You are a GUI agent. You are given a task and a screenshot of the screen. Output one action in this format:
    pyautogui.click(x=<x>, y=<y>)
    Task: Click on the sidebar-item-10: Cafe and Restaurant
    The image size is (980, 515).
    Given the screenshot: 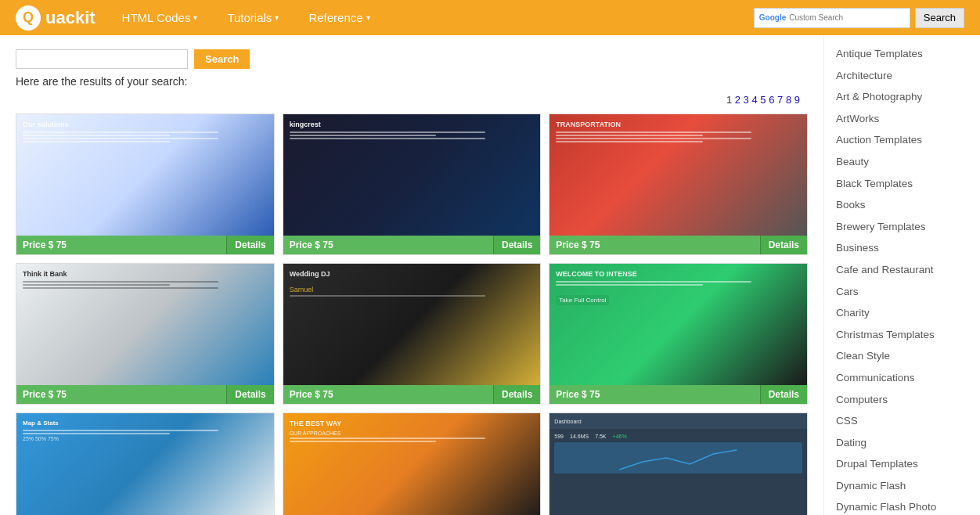 What is the action you would take?
    pyautogui.click(x=902, y=270)
    